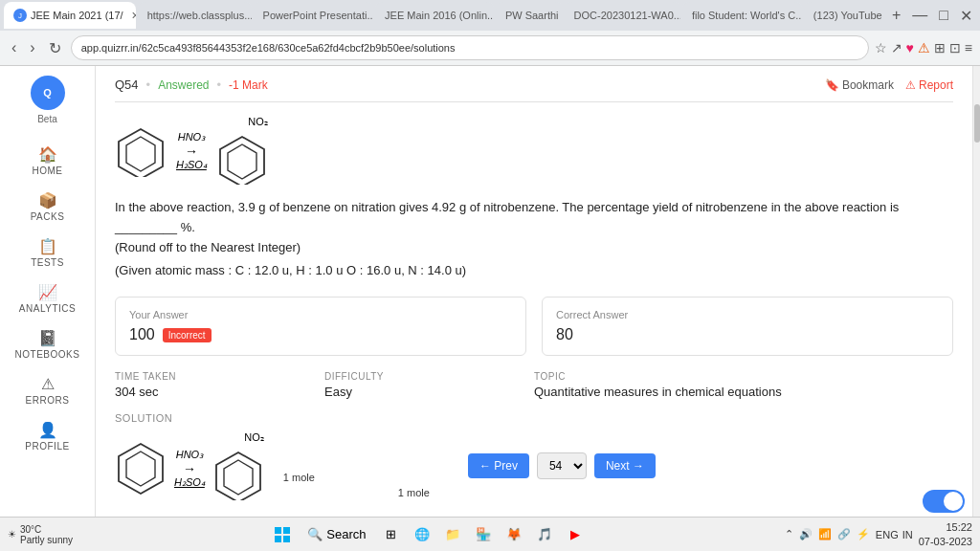 This screenshot has width=980, height=551. What do you see at coordinates (622, 15) in the screenshot?
I see `inactive-tab-5: DOC-20230121-WA0...` at bounding box center [622, 15].